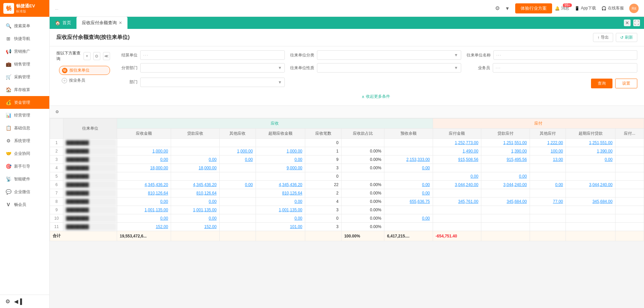 The width and height of the screenshot is (644, 308). I want to click on sidebar-item-operations: 📊 经营管理, so click(25, 115).